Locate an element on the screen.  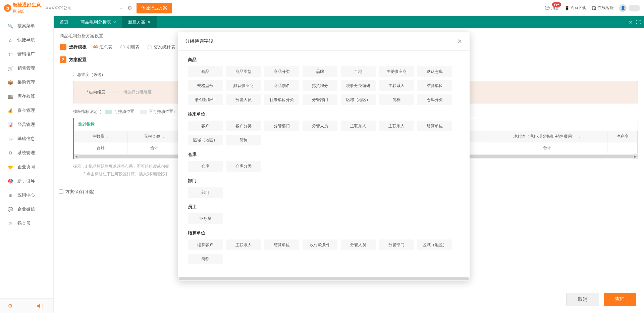
field-option-button: 产地 is located at coordinates (358, 72).